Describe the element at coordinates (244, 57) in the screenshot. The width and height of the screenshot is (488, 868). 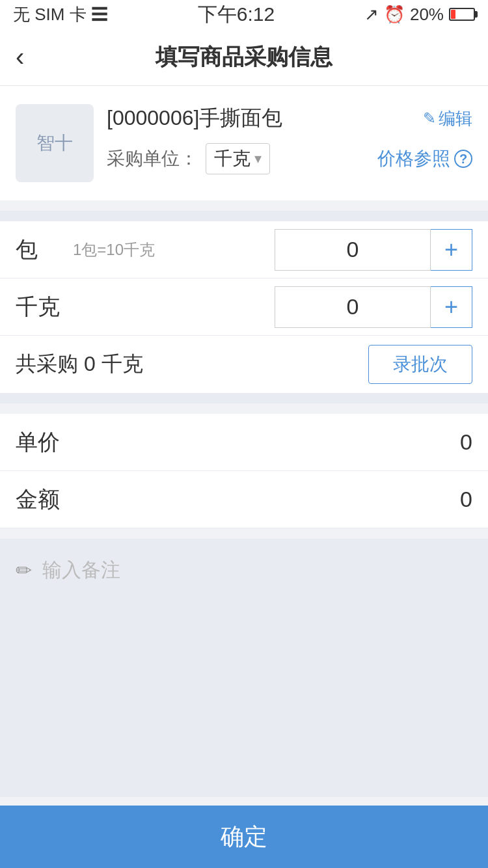
I see `page-title: 填写商品采购信息` at that location.